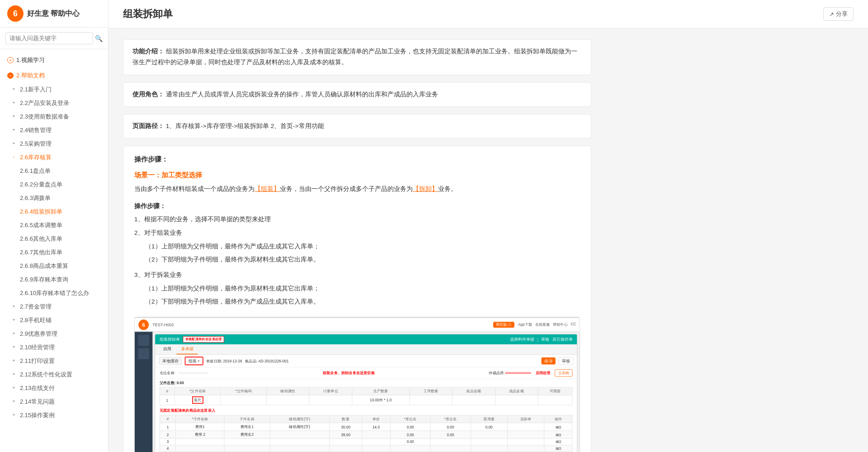 The width and height of the screenshot is (868, 452). I want to click on role-text: 通常由生产人员或库管人员完成拆装业务的操作，库管人员确认原材料的出库和产成品的入…, so click(302, 94).